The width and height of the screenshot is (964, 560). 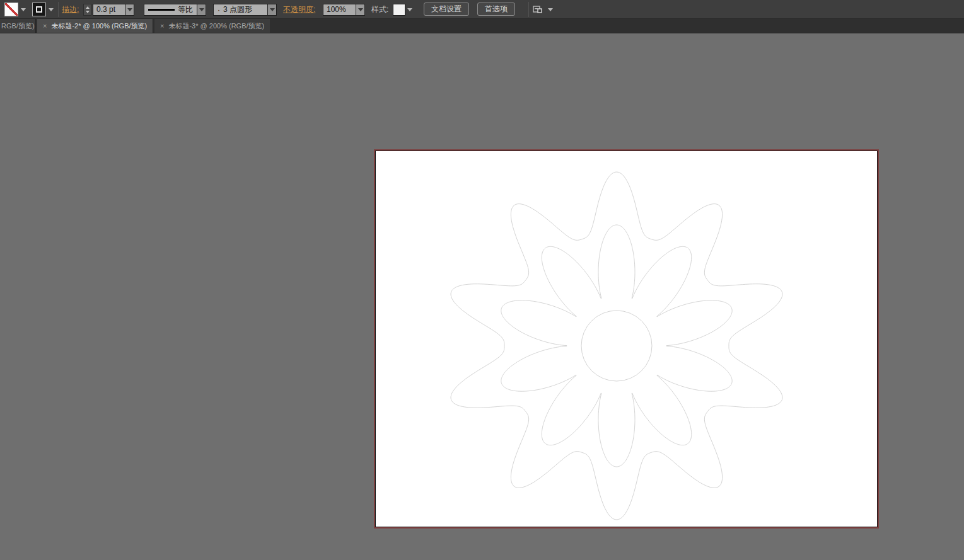 I want to click on stroke-width-stepper, so click(x=87, y=10).